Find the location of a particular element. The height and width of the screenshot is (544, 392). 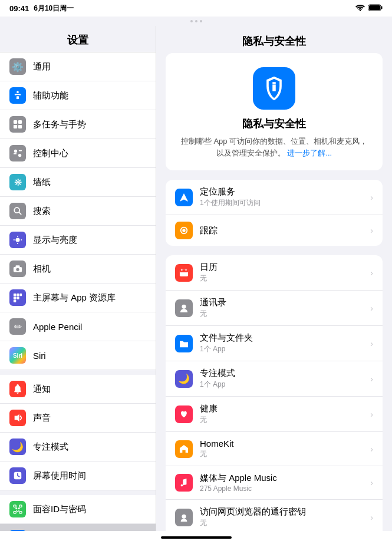

general-icon: ⚙️ is located at coordinates (18, 67).